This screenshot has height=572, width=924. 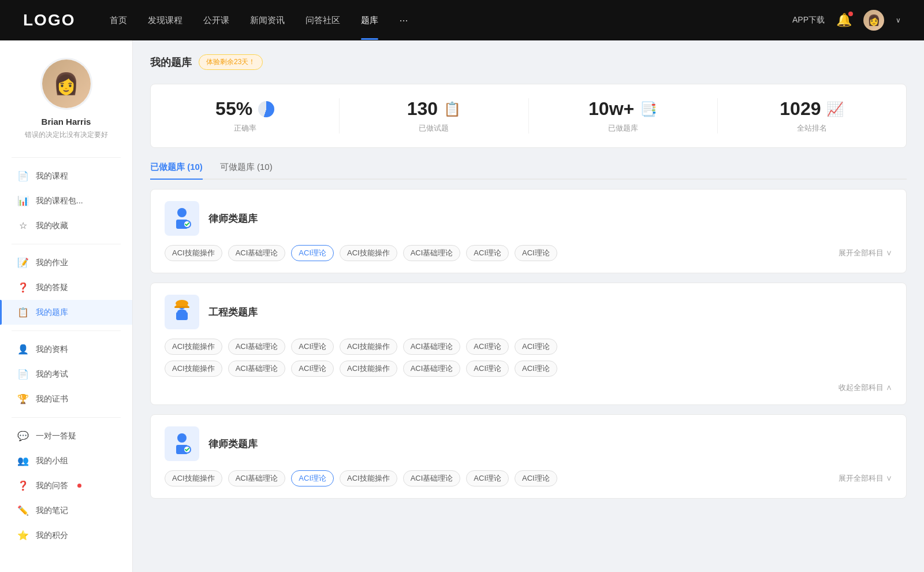 I want to click on logo: LOGO, so click(x=49, y=20).